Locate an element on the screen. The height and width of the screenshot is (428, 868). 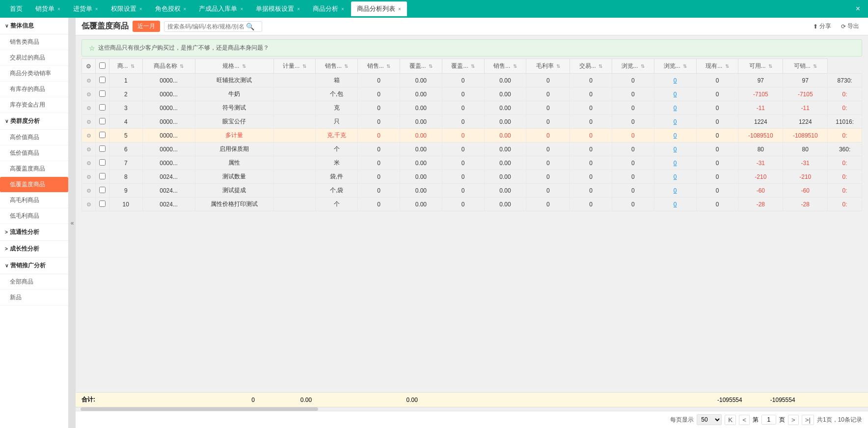
cell-browse1: 0 is located at coordinates (675, 122).